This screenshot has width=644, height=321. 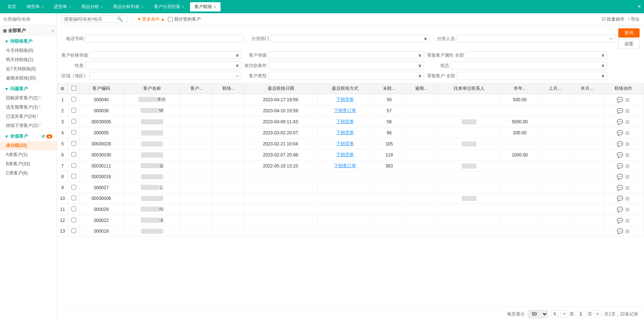 I want to click on sidebar-item-group-b: B类客户(33), so click(x=28, y=164).